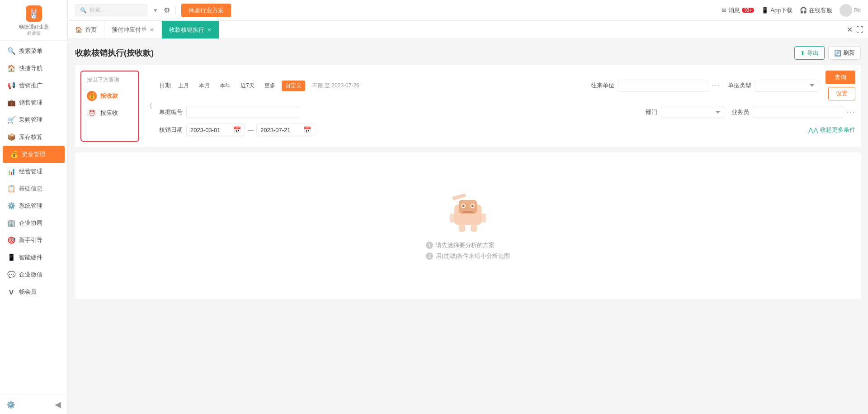 Image resolution: width=868 pixels, height=414 pixels. Describe the element at coordinates (114, 53) in the screenshot. I see `page-title: 收款核销执行(按收款)` at that location.